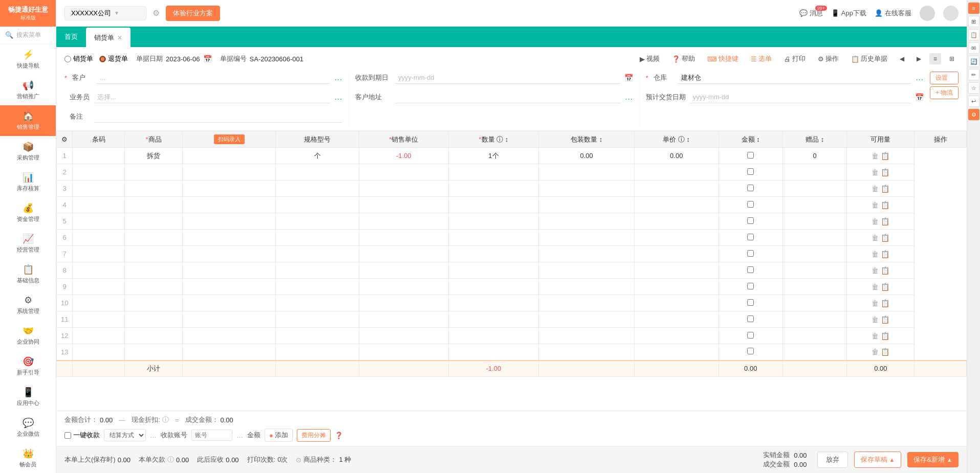 The width and height of the screenshot is (980, 473). Describe the element at coordinates (403, 156) in the screenshot. I see `row-qty: -1.00` at that location.